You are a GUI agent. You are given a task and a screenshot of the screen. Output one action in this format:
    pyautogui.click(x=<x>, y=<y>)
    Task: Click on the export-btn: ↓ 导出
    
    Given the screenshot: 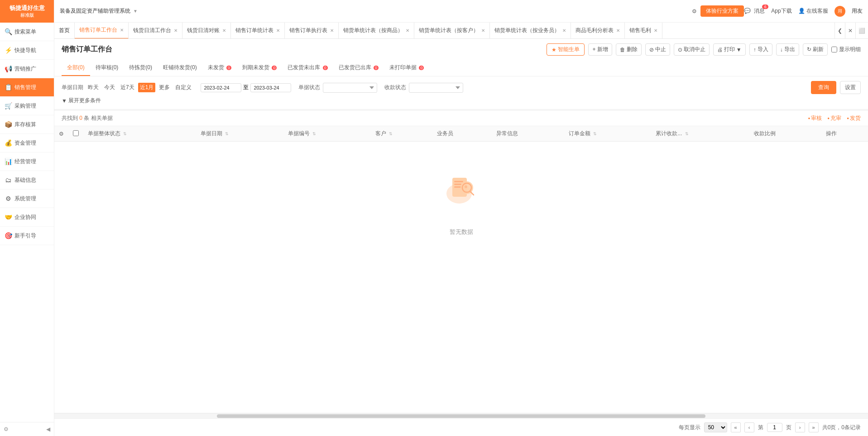 What is the action you would take?
    pyautogui.click(x=788, y=50)
    